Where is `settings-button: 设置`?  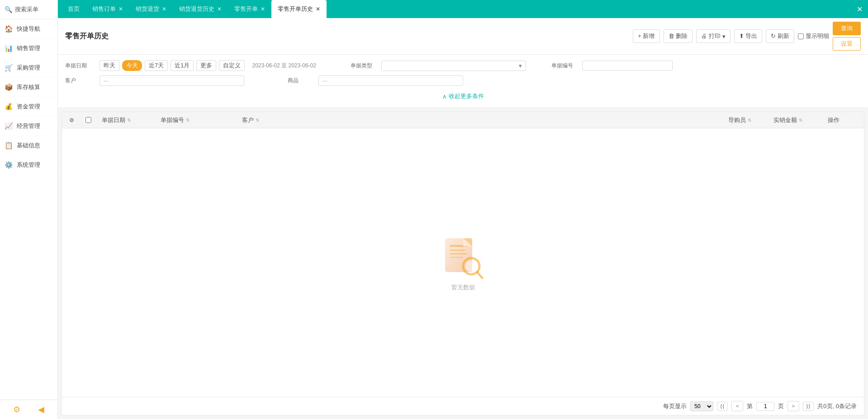 settings-button: 设置 is located at coordinates (847, 44).